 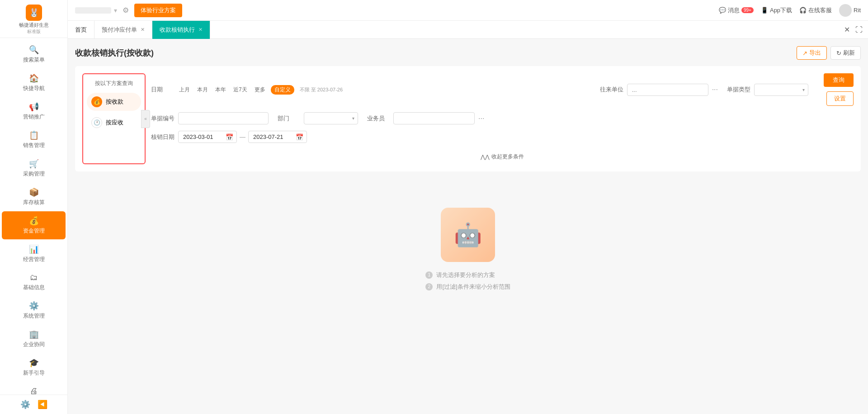 I want to click on partner-search-btn: ···, so click(x=715, y=90).